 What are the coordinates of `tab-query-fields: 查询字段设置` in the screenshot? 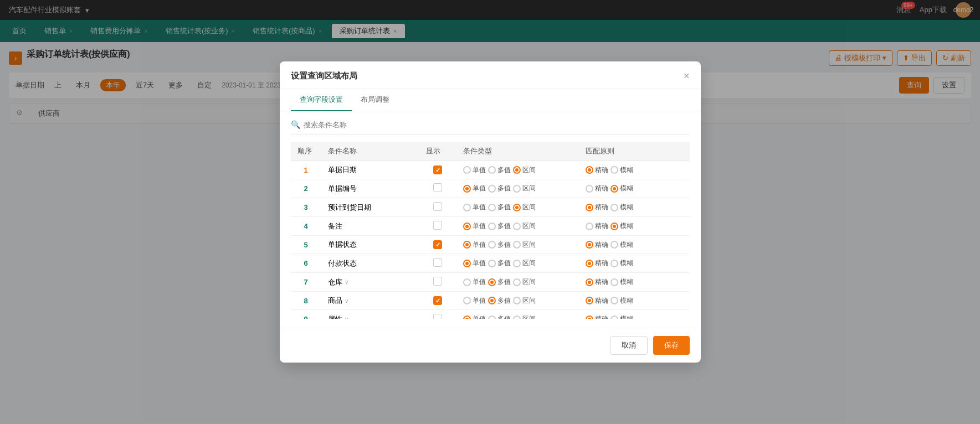 It's located at (321, 100).